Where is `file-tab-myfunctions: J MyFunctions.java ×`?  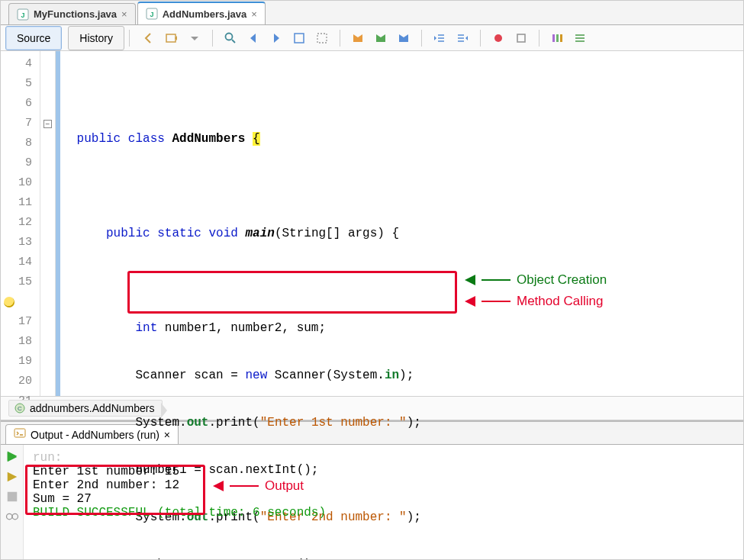 file-tab-myfunctions: J MyFunctions.java × is located at coordinates (72, 14).